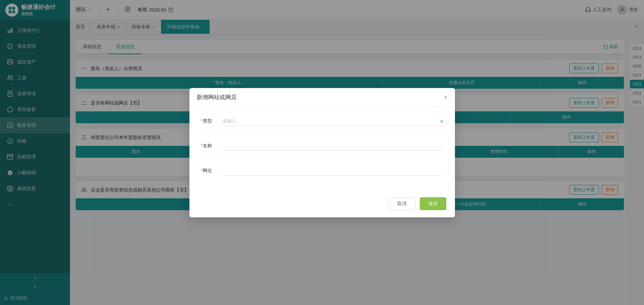 The width and height of the screenshot is (644, 305). What do you see at coordinates (217, 98) in the screenshot?
I see `modal-title: 新增网站或网店` at bounding box center [217, 98].